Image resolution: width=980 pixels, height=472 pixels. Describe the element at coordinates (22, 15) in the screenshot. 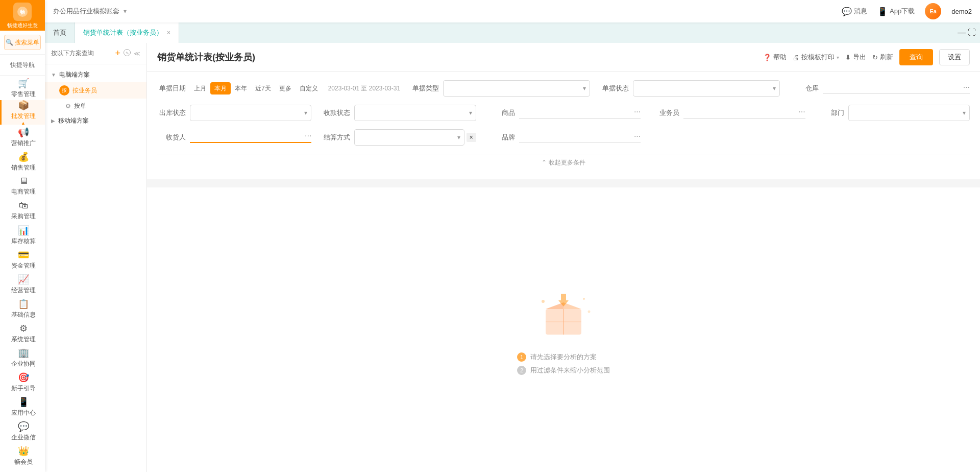

I see `sidebar-logo: 畅 畅捷通好生意` at that location.